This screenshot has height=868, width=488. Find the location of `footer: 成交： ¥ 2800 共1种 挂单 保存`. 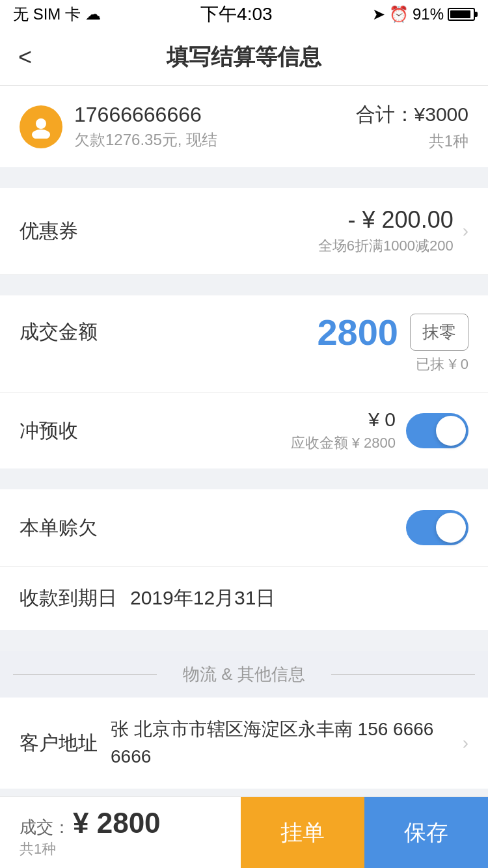

footer: 成交： ¥ 2800 共1种 挂单 保存 is located at coordinates (244, 832).